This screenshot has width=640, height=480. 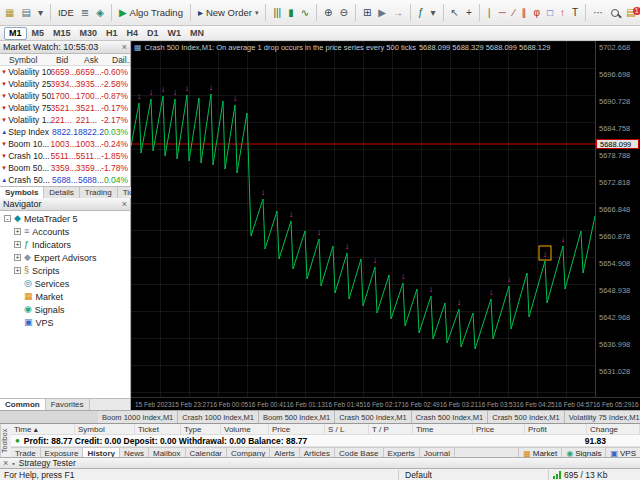 What do you see at coordinates (374, 417) in the screenshot?
I see `chart-tab-3: Crash 500 Index,M1` at bounding box center [374, 417].